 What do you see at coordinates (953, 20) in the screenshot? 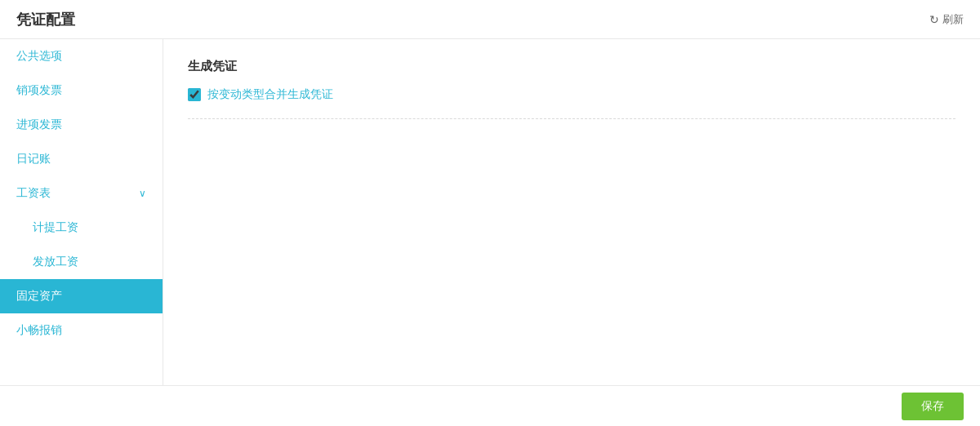
I see `refresh-label: 刷新` at bounding box center [953, 20].